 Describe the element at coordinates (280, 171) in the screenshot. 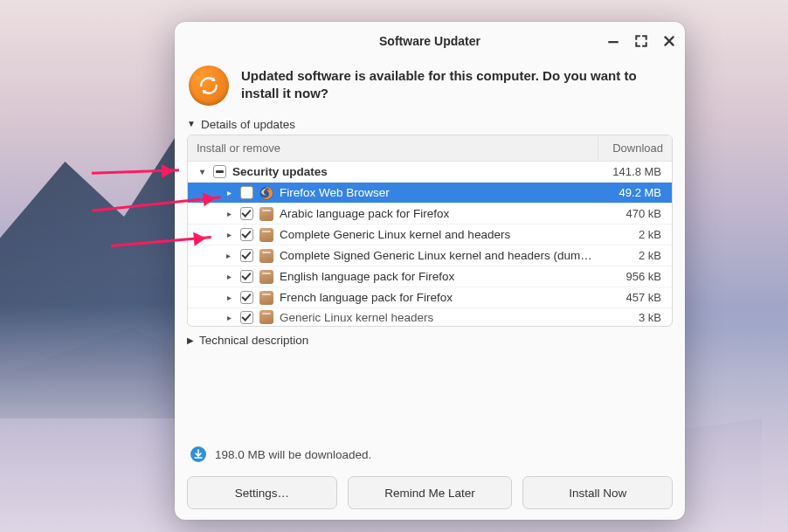

I see `group-title: Security updates` at that location.